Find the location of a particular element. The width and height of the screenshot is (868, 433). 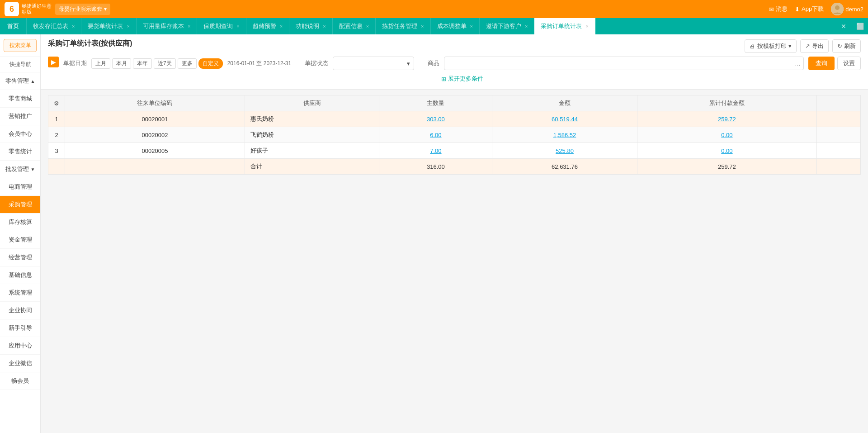

messages-btn: ✉ 消息 is located at coordinates (778, 9).